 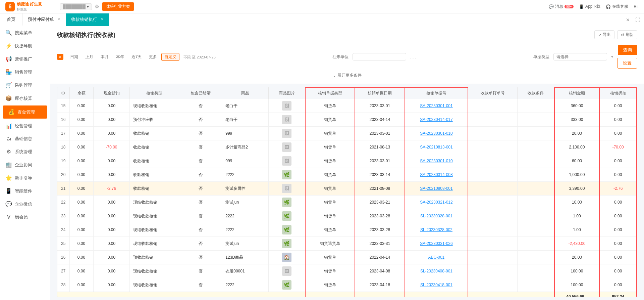 I want to click on refresh-btn: ↺ 刷新, so click(x=627, y=35).